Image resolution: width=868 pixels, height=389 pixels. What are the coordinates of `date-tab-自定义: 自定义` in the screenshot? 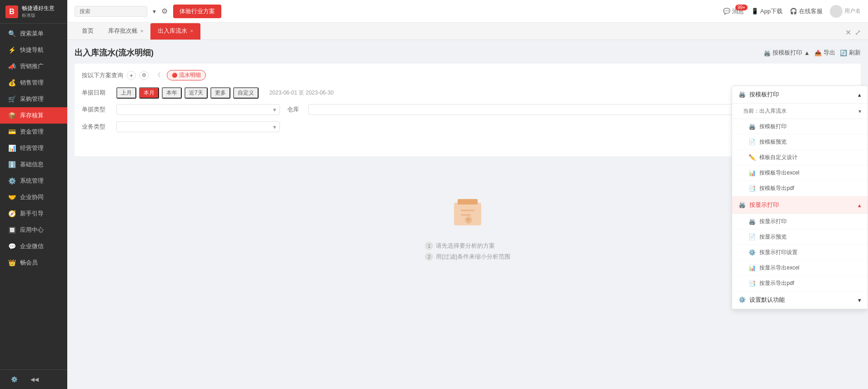 It's located at (246, 93).